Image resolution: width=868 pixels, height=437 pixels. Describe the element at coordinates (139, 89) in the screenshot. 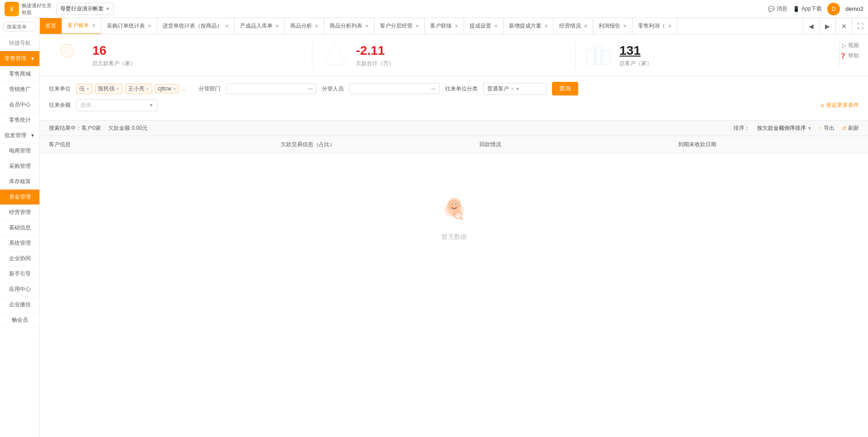

I see `unit-tag-wang: 王小亮 ×` at that location.